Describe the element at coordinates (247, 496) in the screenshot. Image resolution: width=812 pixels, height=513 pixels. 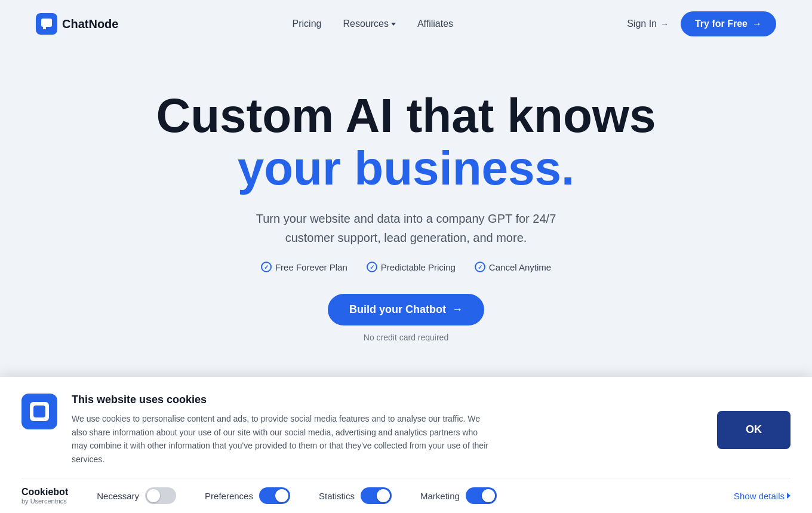
I see `toggle-preferences: Preferences` at that location.